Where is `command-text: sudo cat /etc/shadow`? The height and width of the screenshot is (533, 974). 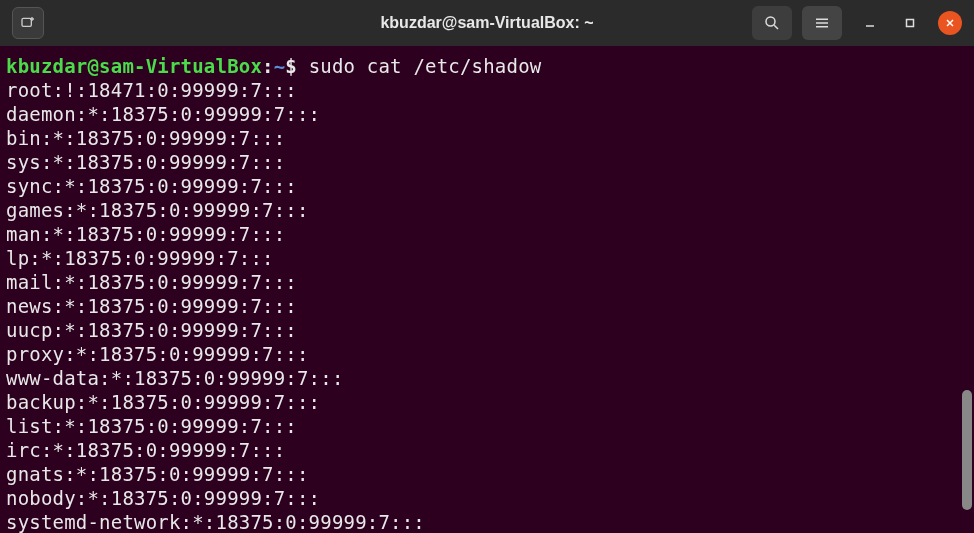 command-text: sudo cat /etc/shadow is located at coordinates (426, 66).